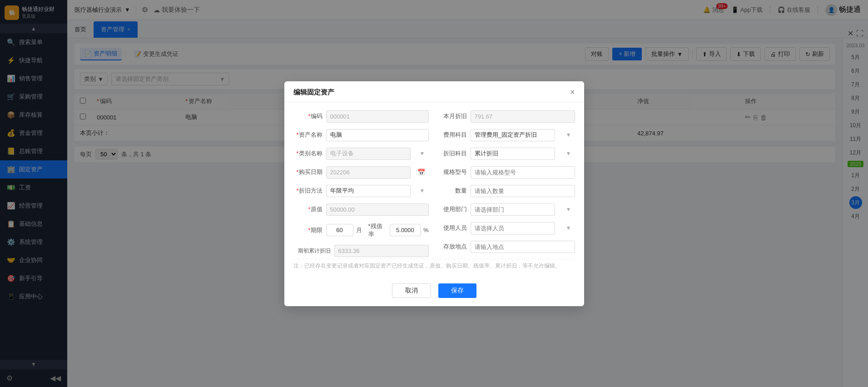  Describe the element at coordinates (310, 191) in the screenshot. I see `depr-method-label: *折旧方法` at that location.